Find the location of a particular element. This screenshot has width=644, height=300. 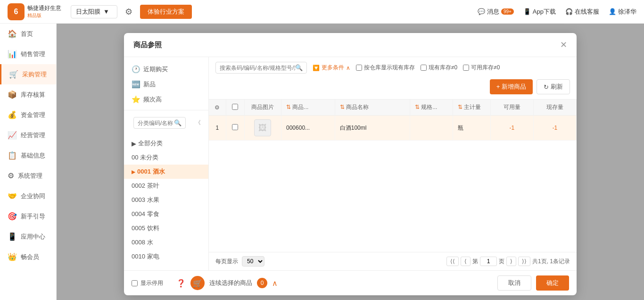

nav-selector: 日太阳膜 ▼ is located at coordinates (94, 12).